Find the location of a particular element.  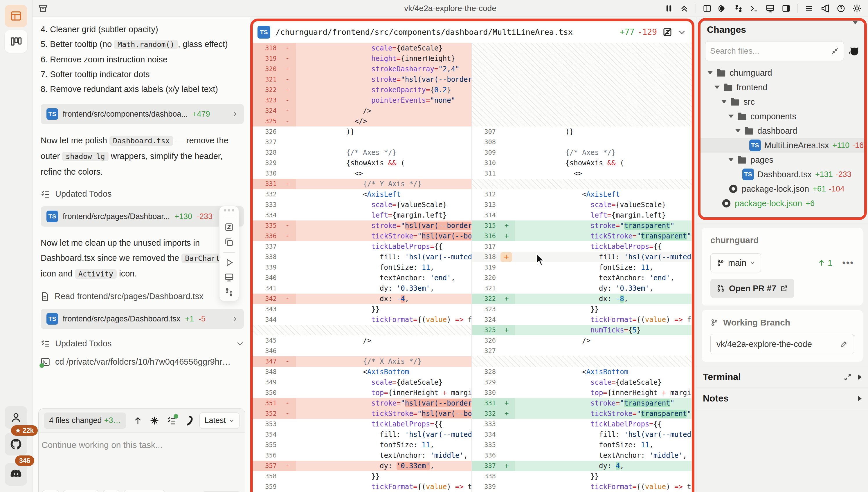

tree-folder: pages is located at coordinates (782, 160).